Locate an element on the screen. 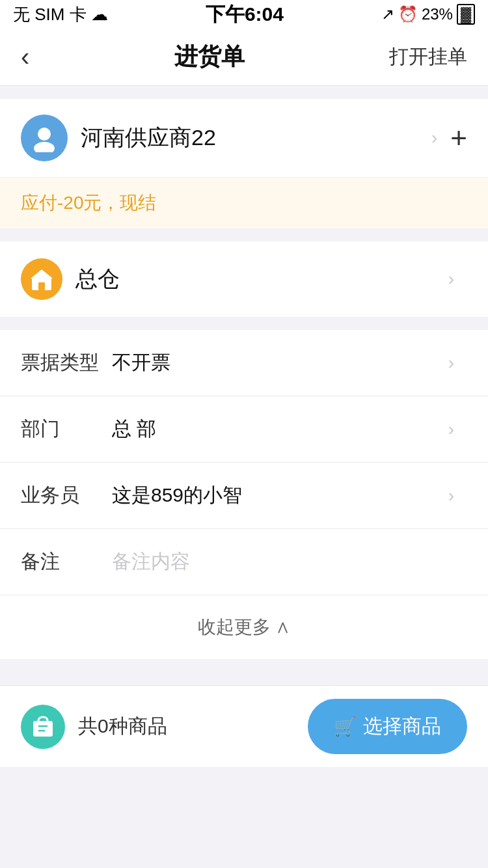  invoice-type-label: 票据类型 is located at coordinates (66, 363).